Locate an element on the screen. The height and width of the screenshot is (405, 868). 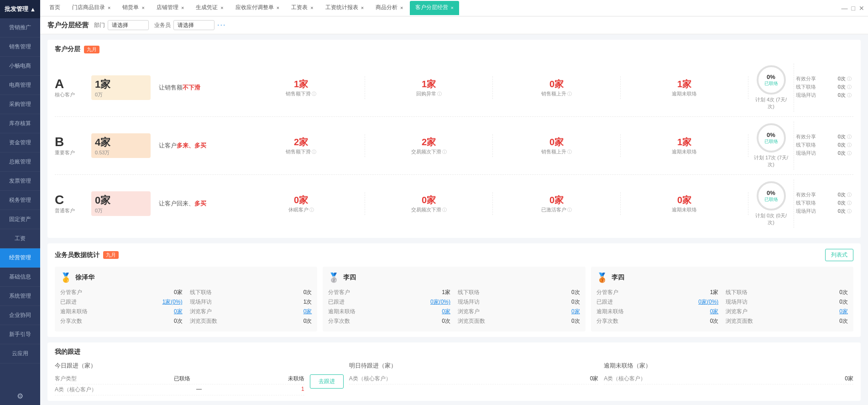
tier-name-C: 普通客户 is located at coordinates (73, 211).